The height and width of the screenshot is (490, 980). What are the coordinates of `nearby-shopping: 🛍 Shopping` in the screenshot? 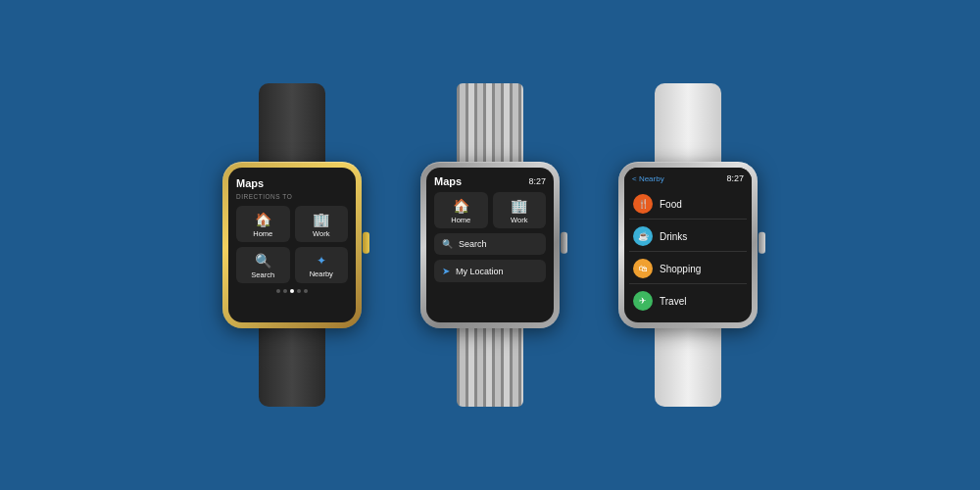 It's located at (688, 269).